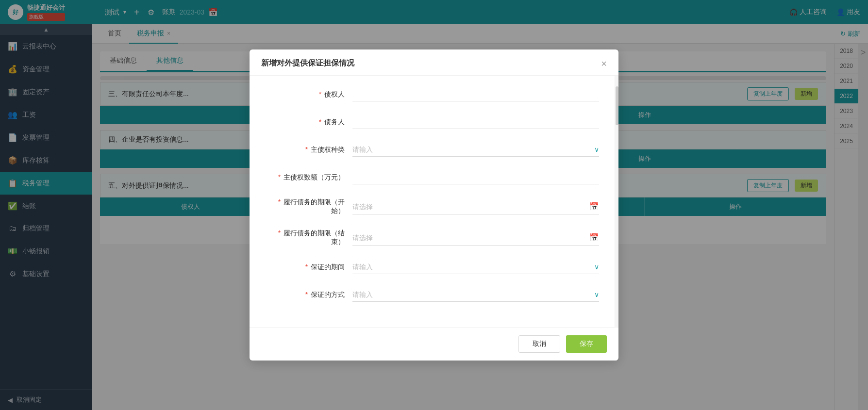  I want to click on label-creditor-text: 债权人, so click(334, 94).